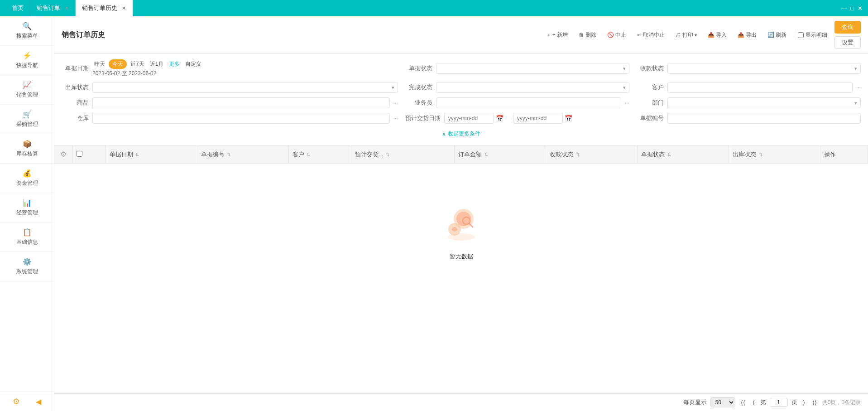  Describe the element at coordinates (844, 8) in the screenshot. I see `minimize-icon: —` at that location.